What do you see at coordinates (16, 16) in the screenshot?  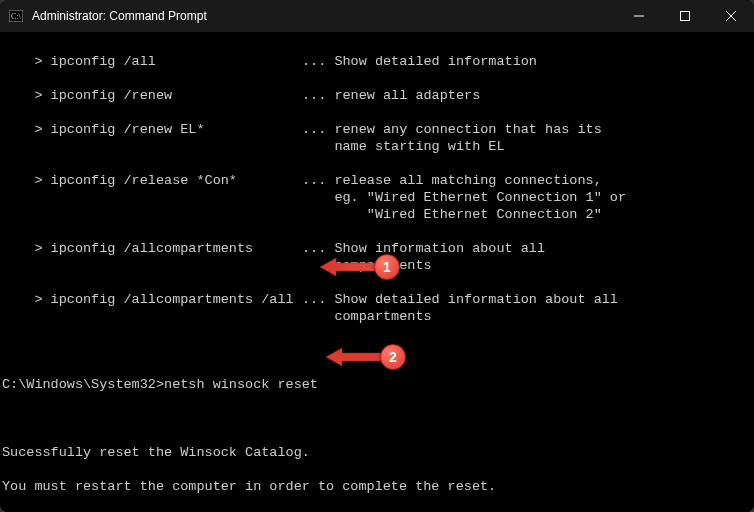 I see `cmd-icon: C:\` at bounding box center [16, 16].